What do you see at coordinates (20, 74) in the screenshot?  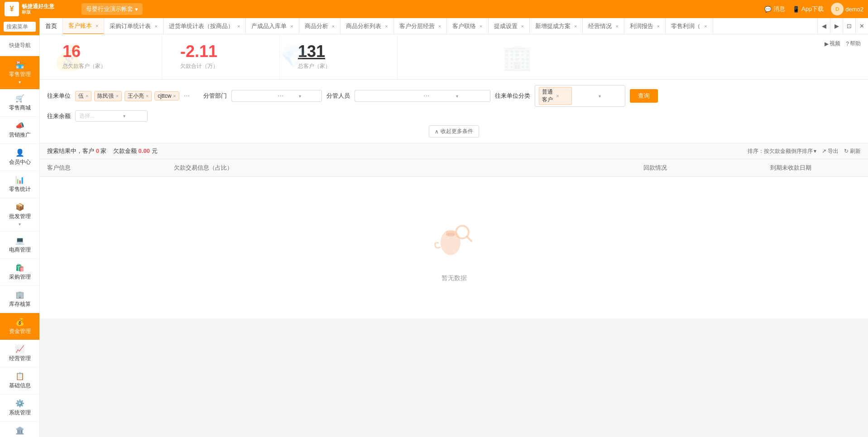 I see `sidebar-item-label: 零售管理` at bounding box center [20, 74].